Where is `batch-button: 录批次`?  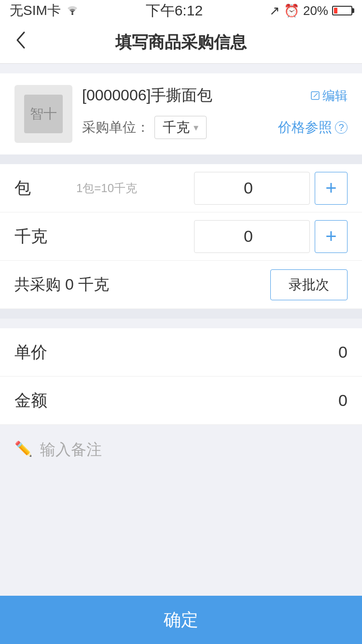
batch-button: 录批次 is located at coordinates (309, 285).